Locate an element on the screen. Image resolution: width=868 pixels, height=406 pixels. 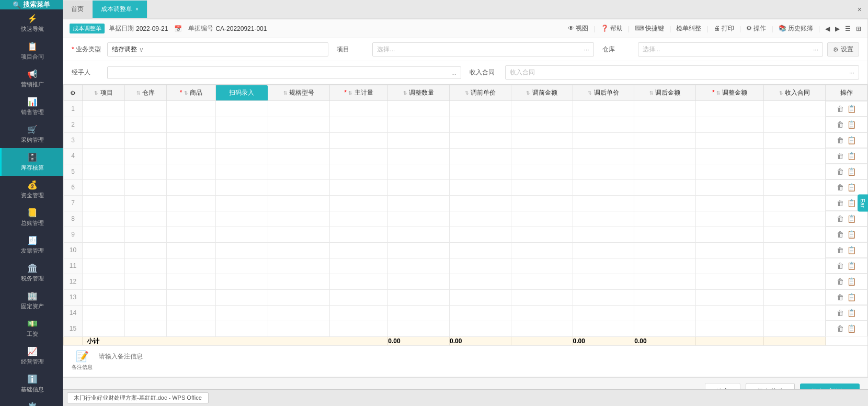
row-3-prev-amount is located at coordinates (542, 140).